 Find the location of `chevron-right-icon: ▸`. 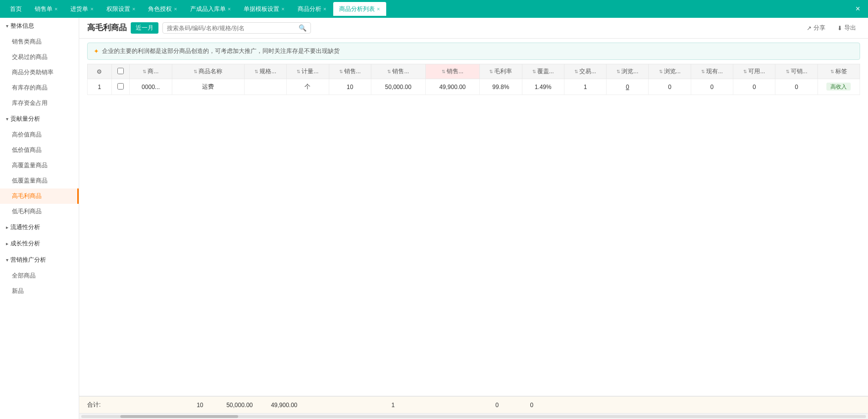

chevron-right-icon: ▸ is located at coordinates (7, 228).